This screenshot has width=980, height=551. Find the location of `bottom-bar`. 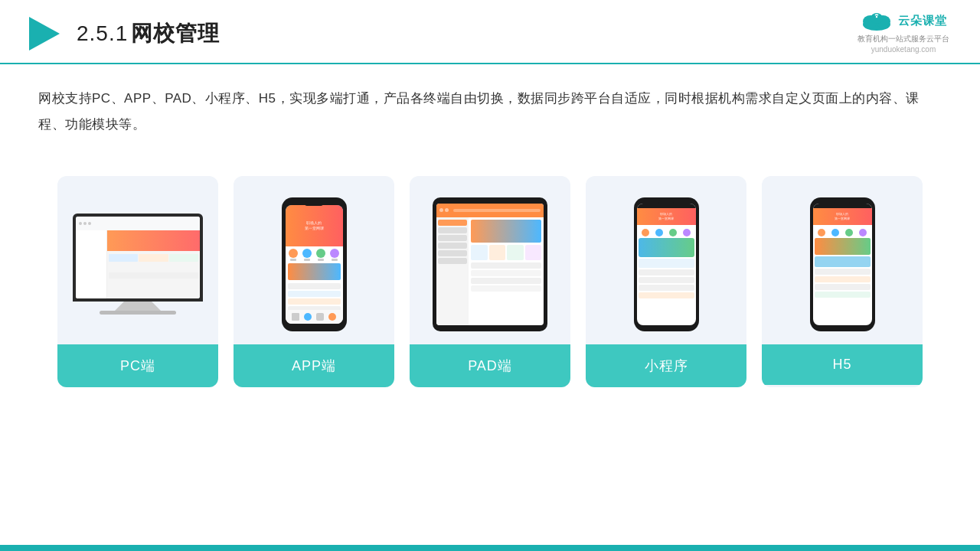

bottom-bar is located at coordinates (490, 548).